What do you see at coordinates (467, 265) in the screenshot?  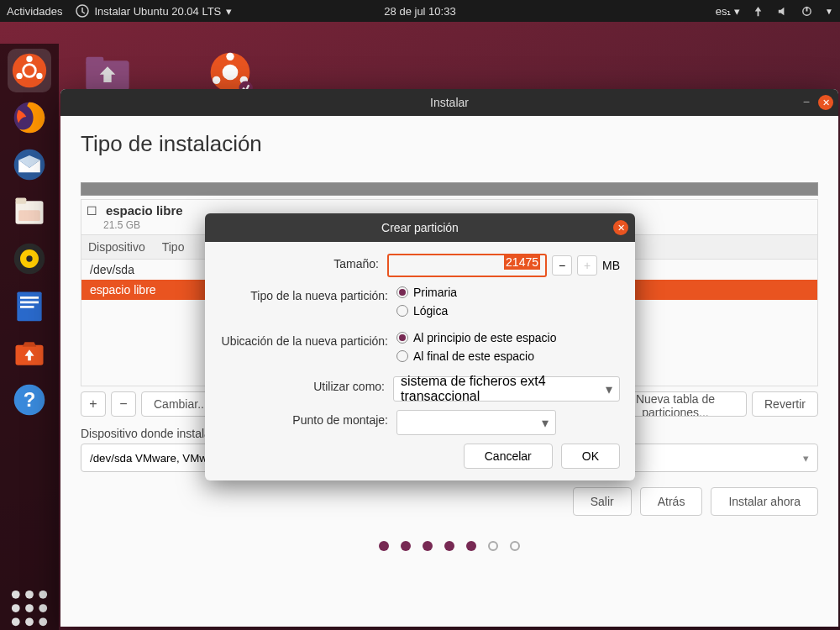 I see `size-input: 21475` at bounding box center [467, 265].